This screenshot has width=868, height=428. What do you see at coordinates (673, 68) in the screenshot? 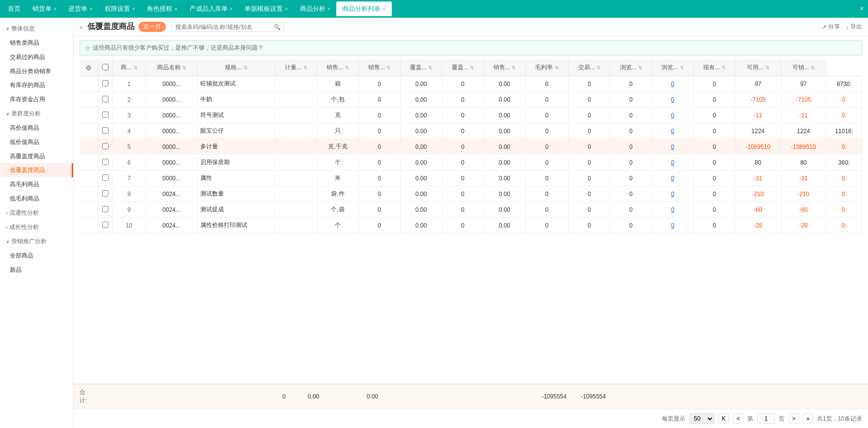
I see `col-browse2: 浏览... ⇅` at bounding box center [673, 68].